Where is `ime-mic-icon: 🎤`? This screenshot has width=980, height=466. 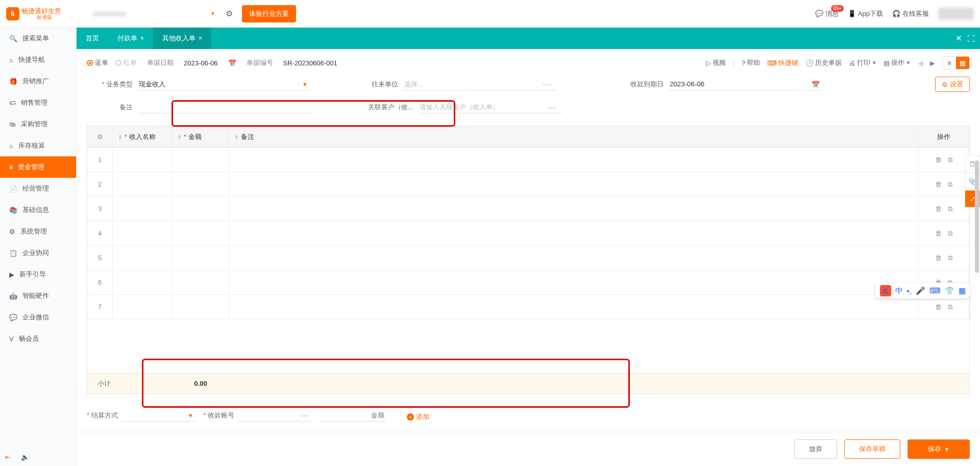 ime-mic-icon: 🎤 is located at coordinates (921, 291).